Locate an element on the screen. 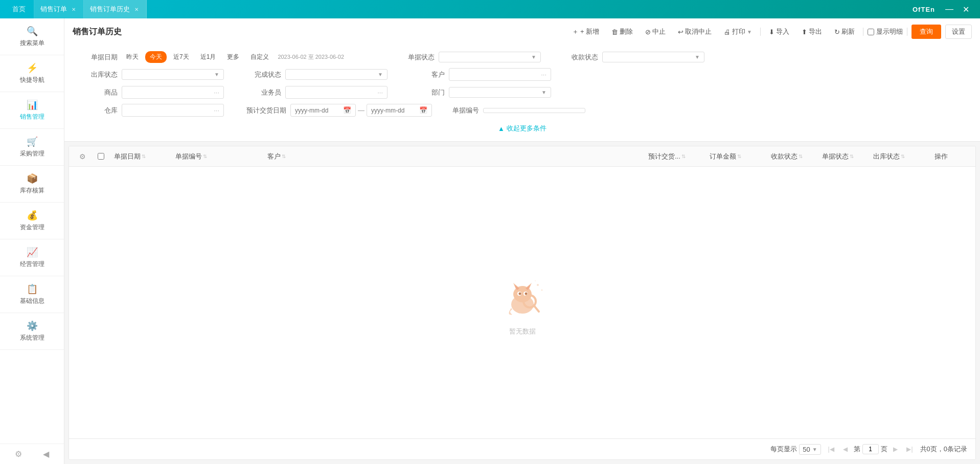  sidebar-item-finance: 💰 资金管理 is located at coordinates (32, 221).